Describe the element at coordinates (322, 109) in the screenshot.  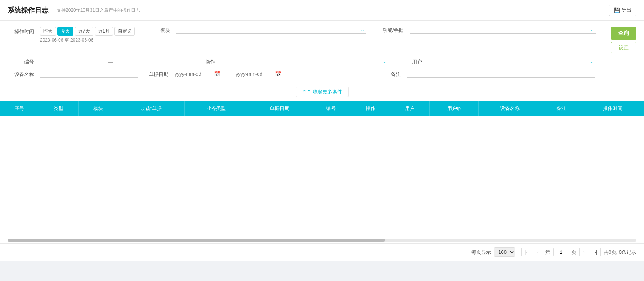
I see `data-table: 序号 类型 模块 功能/单据 业务类型 单据日期 编号 操作 用户 用户ip 设…` at that location.